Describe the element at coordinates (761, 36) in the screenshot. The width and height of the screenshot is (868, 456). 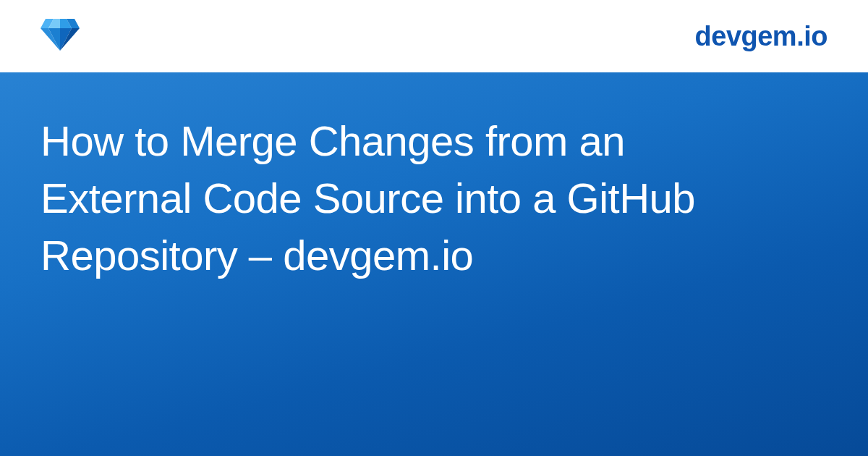
I see `brand-wordmark: devgem.io` at that location.